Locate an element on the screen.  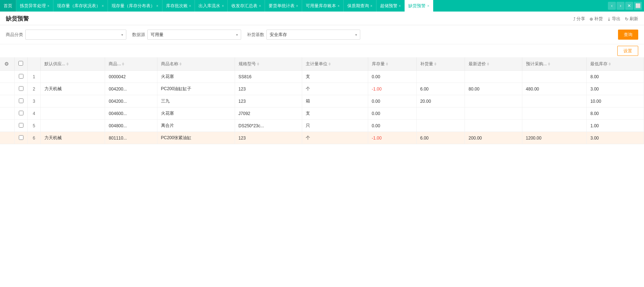
nav-tab-5: 出入库流水× is located at coordinates (212, 6).